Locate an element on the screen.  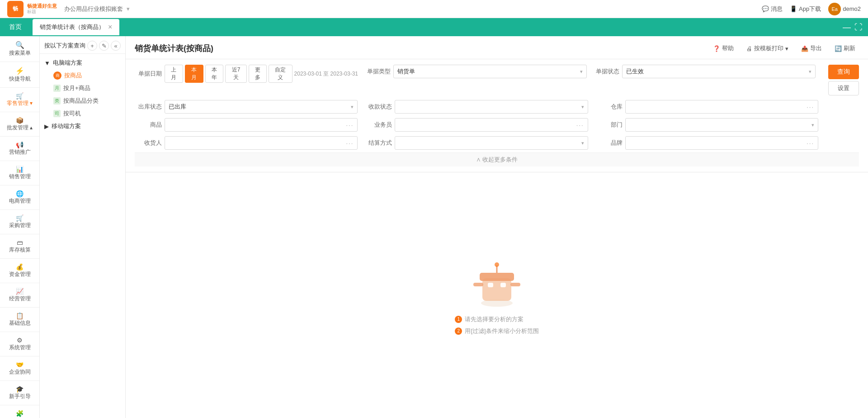
app-logo: 畅 is located at coordinates (15, 9).